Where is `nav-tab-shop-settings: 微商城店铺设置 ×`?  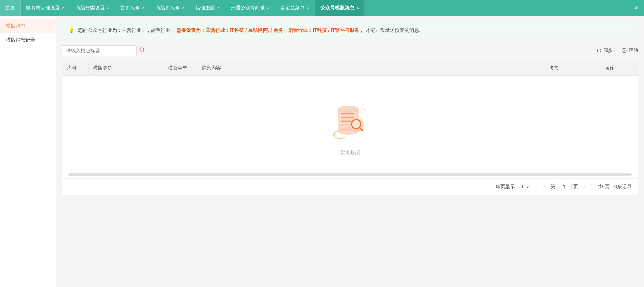
nav-tab-shop-settings: 微商城店铺设置 × is located at coordinates (46, 8).